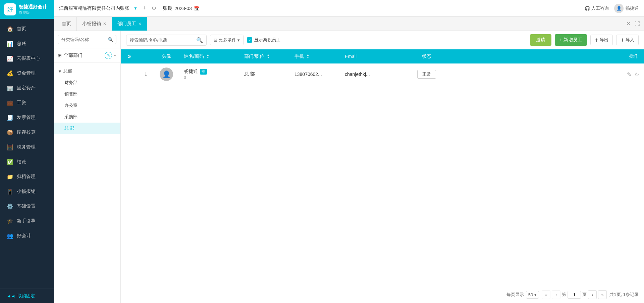 The image size is (644, 303). I want to click on triangle-icon: ▼, so click(60, 71).